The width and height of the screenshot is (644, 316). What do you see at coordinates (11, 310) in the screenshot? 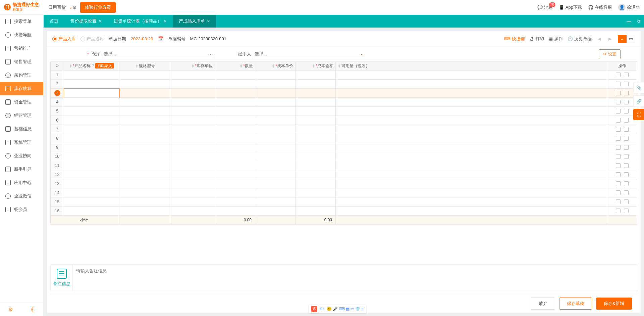
I see `sidebar-settings-icon: ⚙` at bounding box center [11, 310].